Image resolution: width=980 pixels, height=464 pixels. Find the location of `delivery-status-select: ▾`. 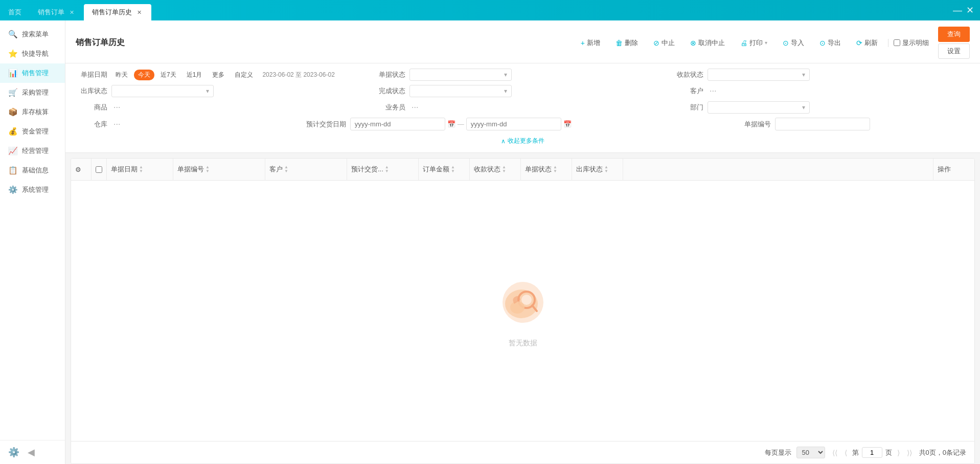

delivery-status-select: ▾ is located at coordinates (163, 91).